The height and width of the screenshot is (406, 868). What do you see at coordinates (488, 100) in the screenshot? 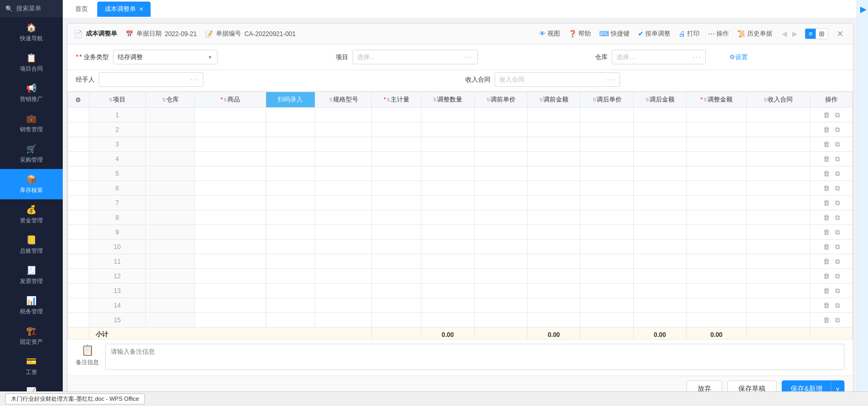
I see `sort-icon-before_price: ⇅` at bounding box center [488, 100].